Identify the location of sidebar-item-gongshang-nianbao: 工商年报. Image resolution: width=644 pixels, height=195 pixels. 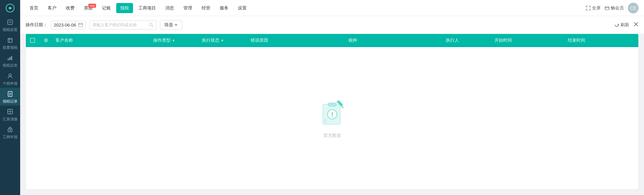
(10, 132).